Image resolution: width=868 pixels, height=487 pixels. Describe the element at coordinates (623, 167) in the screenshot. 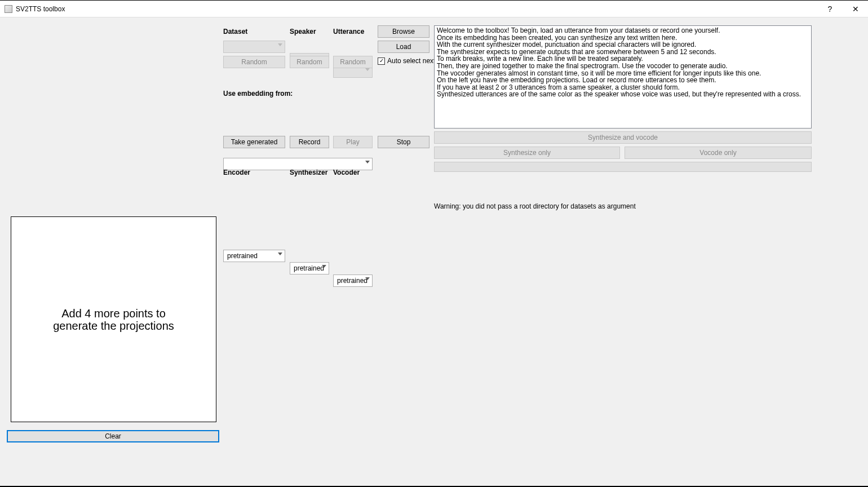

I see `progress-bar` at that location.